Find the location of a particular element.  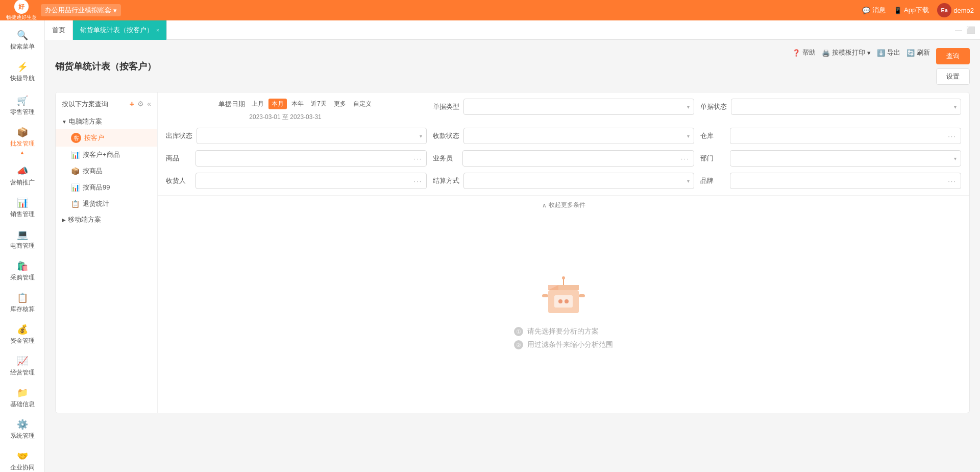

sidebar-item-quick-nav: ⚡ 快捷导航 is located at coordinates (22, 72).